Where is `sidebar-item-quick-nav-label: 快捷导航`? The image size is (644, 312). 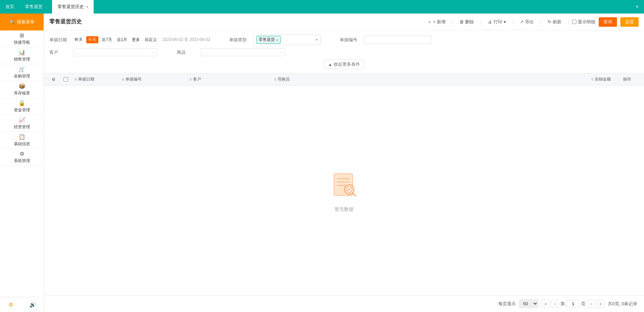
sidebar-item-quick-nav-label: 快捷导航 is located at coordinates (22, 43).